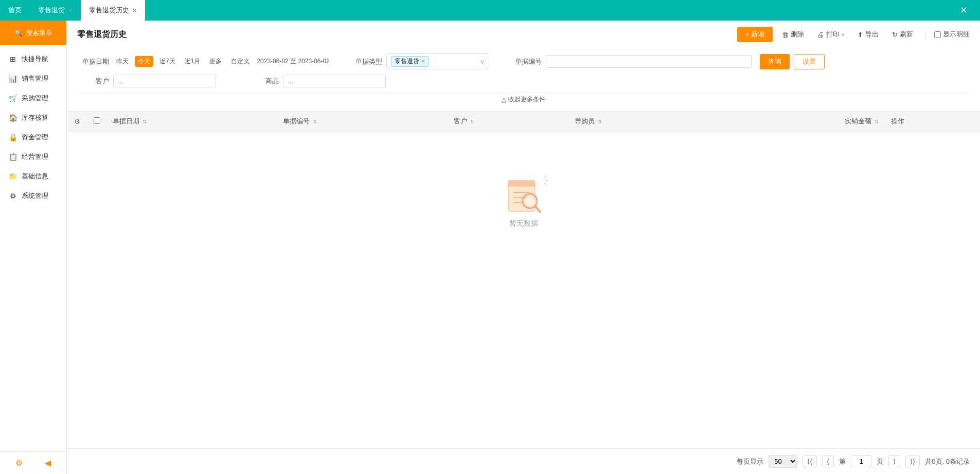 This screenshot has height=474, width=980. Describe the element at coordinates (13, 118) in the screenshot. I see `inventory-icon: 🏠` at that location.